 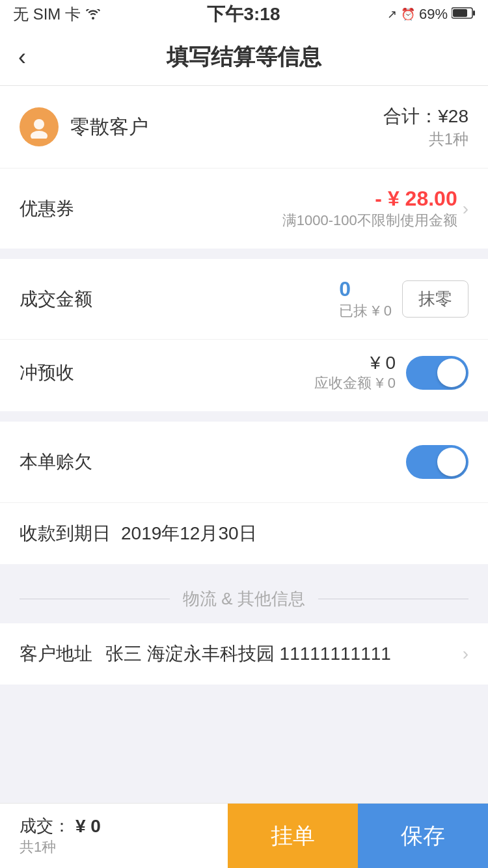 What do you see at coordinates (370, 221) in the screenshot?
I see `coupon-desc: 满1000-100不限制使用金额` at bounding box center [370, 221].